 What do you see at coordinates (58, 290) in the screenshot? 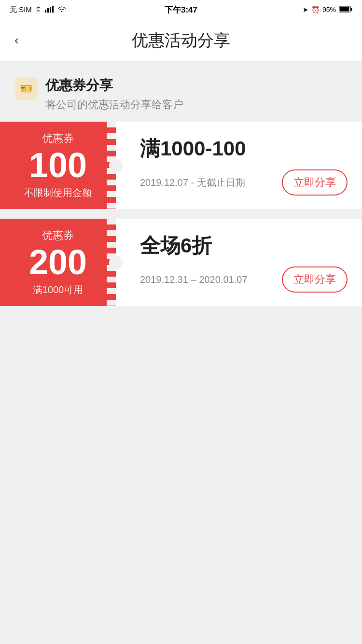
I see `coupon-condition-2: 满1000可用` at bounding box center [58, 290].